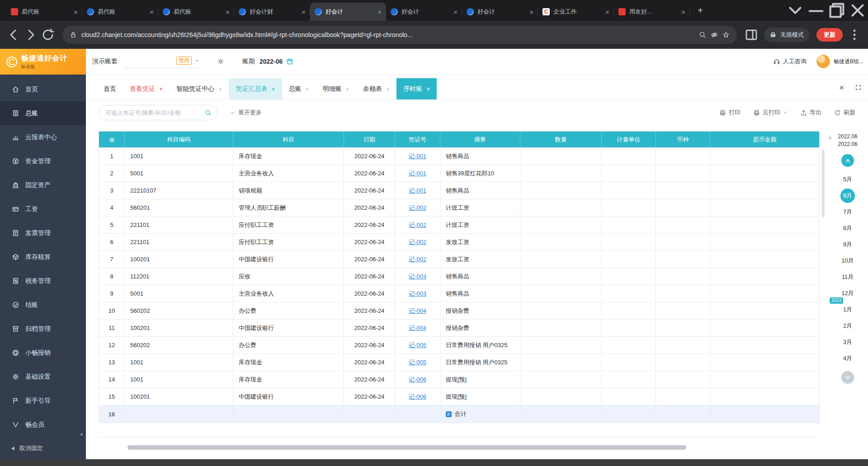 The height and width of the screenshot is (466, 868). Describe the element at coordinates (844, 113) in the screenshot. I see `refresh-button: 刷新` at that location.